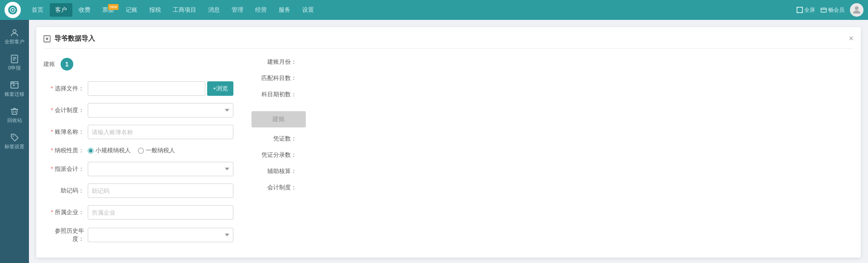 The width and height of the screenshot is (868, 263). Describe the element at coordinates (553, 139) in the screenshot. I see `voucher-count-row: 凭证数：` at that location.